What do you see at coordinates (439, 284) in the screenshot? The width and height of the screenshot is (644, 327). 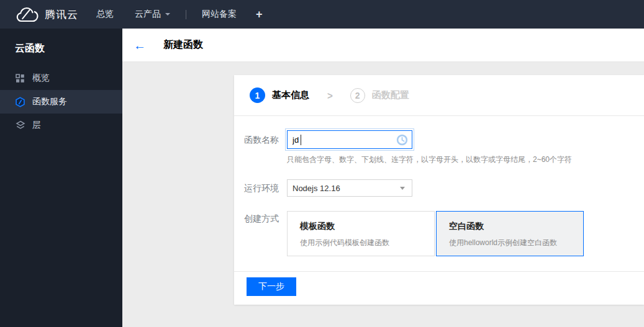 I see `card-footer: 下一步` at bounding box center [439, 284].